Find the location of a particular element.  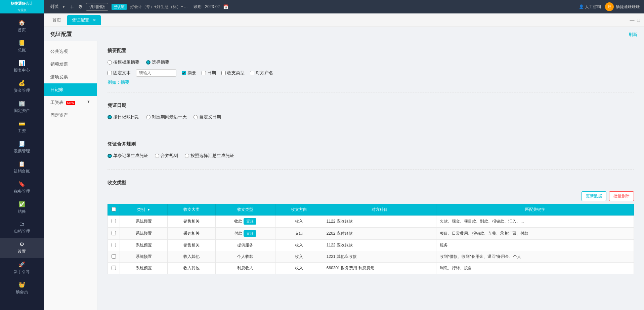

avatar: 旺 is located at coordinates (609, 7).